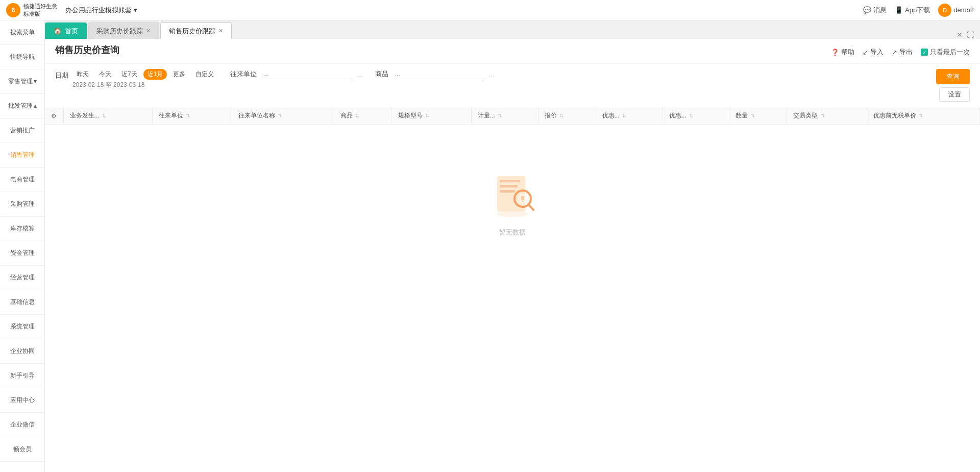 Image resolution: width=980 pixels, height=472 pixels. What do you see at coordinates (22, 106) in the screenshot?
I see `sidebar-item-wholesale-mgmt: 批发管理 ▴` at bounding box center [22, 106].